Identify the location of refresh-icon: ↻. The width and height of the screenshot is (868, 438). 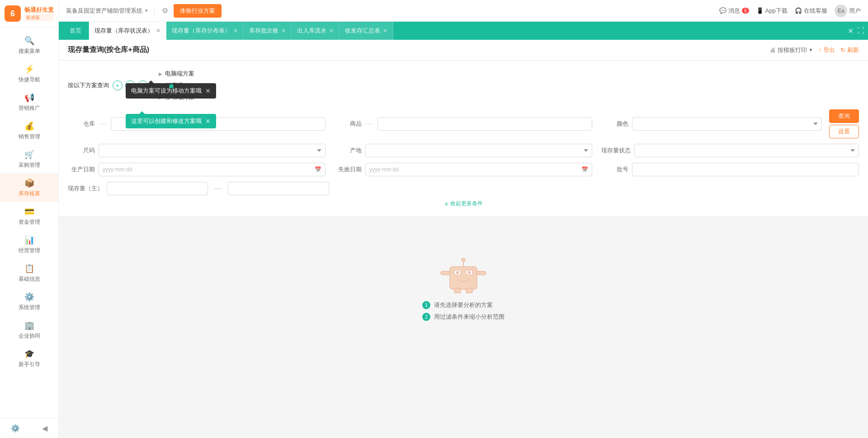
(843, 50).